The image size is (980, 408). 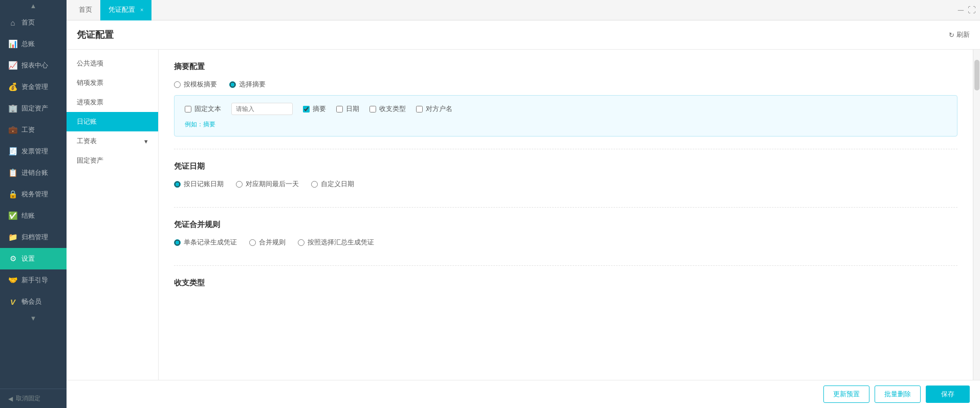 What do you see at coordinates (206, 242) in the screenshot?
I see `merge-radio-single: 单条记录生成凭证` at bounding box center [206, 242].